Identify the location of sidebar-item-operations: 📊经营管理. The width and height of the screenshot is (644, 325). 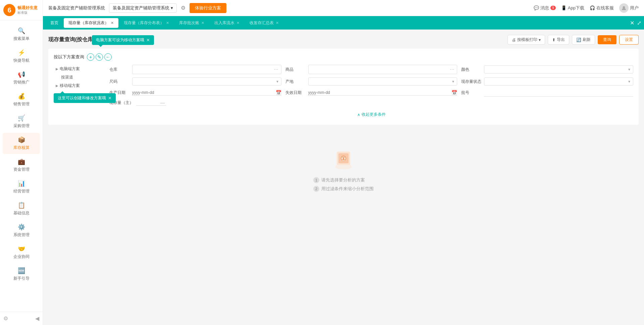
(21, 187).